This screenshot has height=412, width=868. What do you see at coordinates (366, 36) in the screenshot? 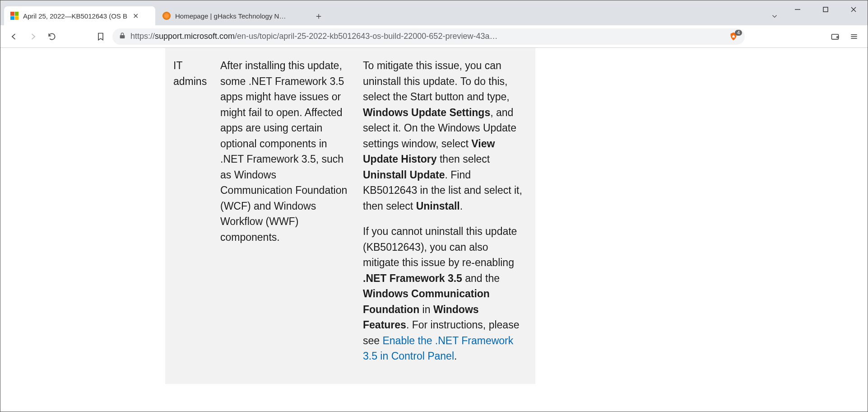
I see `url-path: /en-us/topic/april-25-2022-kb5012643-os-…` at bounding box center [366, 36].